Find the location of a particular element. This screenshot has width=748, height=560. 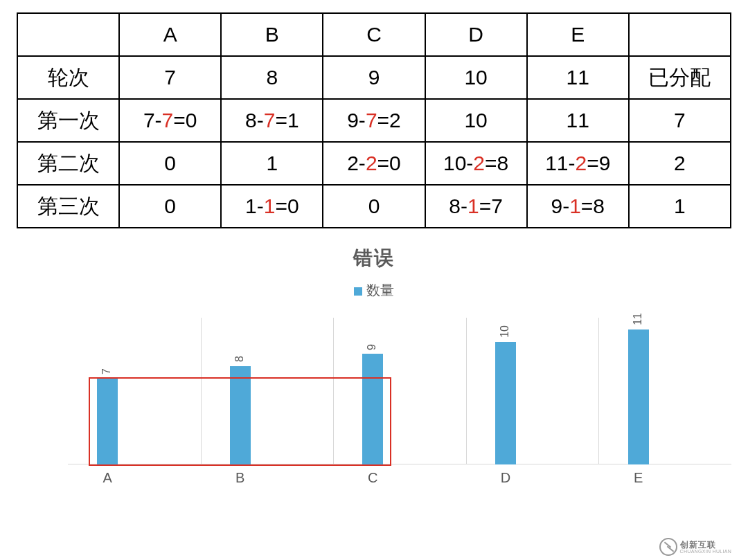

category-label: E is located at coordinates (639, 478).